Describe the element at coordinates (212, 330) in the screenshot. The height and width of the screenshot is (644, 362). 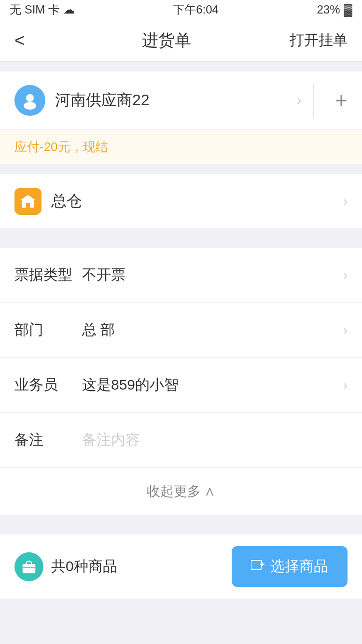
I see `department-value: 总 部` at that location.